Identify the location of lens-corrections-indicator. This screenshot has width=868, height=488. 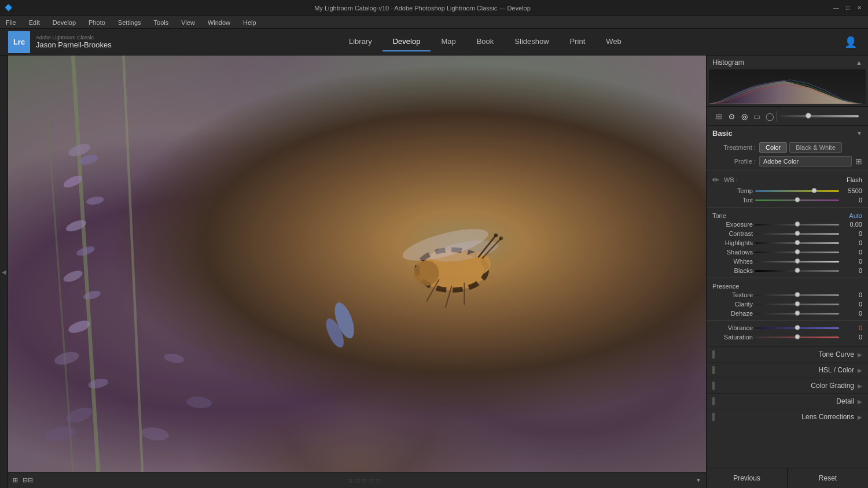
(713, 417).